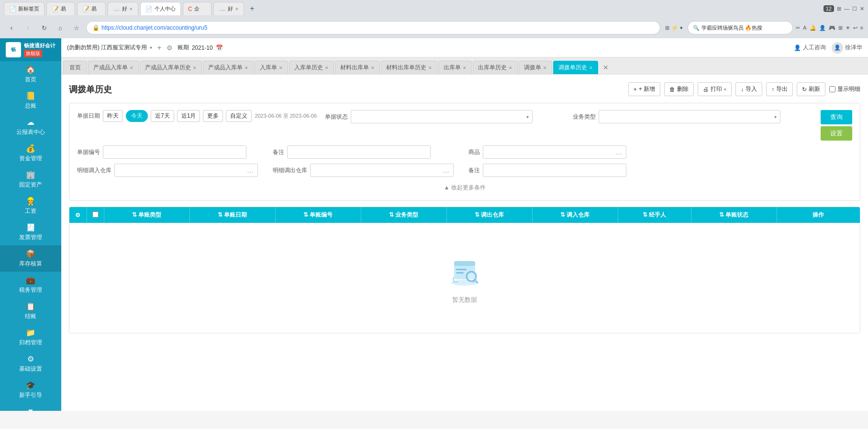 The width and height of the screenshot is (868, 429). What do you see at coordinates (113, 67) in the screenshot?
I see `tab-product-in: 产成品入库单✕` at bounding box center [113, 67].